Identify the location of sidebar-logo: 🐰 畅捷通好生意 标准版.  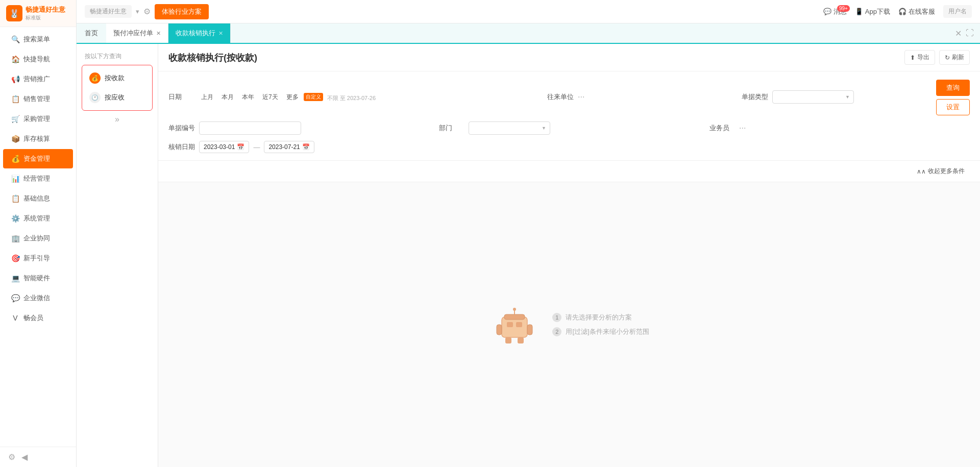
(38, 13).